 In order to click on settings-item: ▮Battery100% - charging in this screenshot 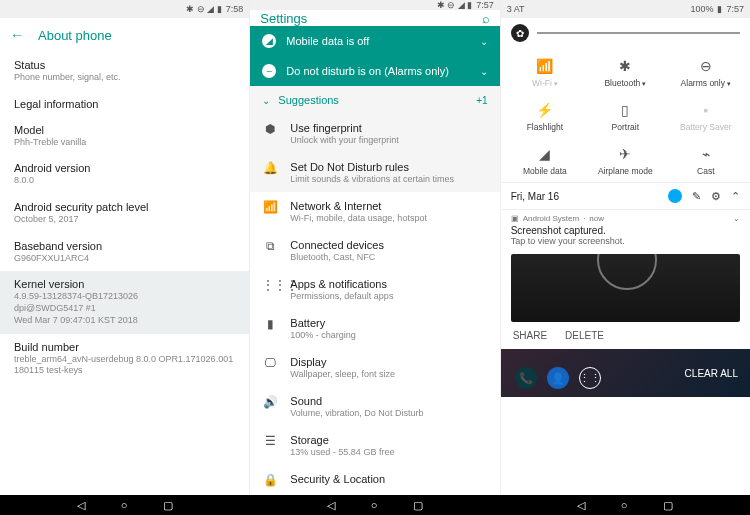, I will do `click(374, 328)`.